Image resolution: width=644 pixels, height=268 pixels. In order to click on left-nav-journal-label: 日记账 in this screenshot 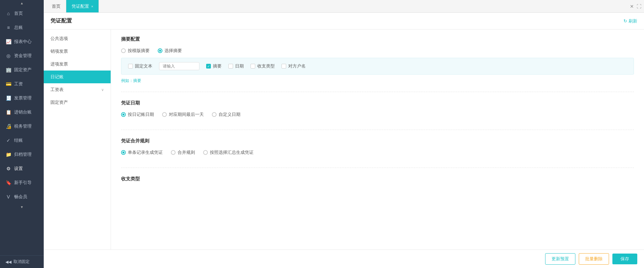, I will do `click(57, 77)`.